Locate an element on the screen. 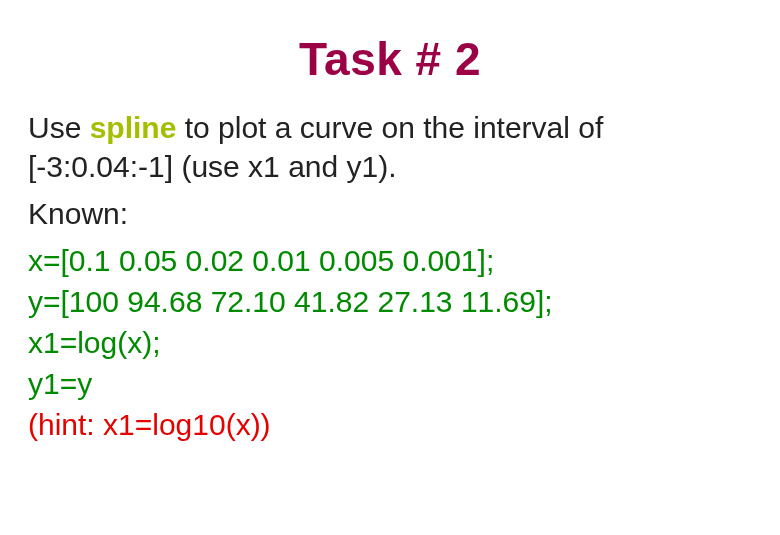 This screenshot has height=535, width=780. code-line-x: x=[0.1 0.05 0.02 0.01 0.005 0.001]; is located at coordinates (390, 260).